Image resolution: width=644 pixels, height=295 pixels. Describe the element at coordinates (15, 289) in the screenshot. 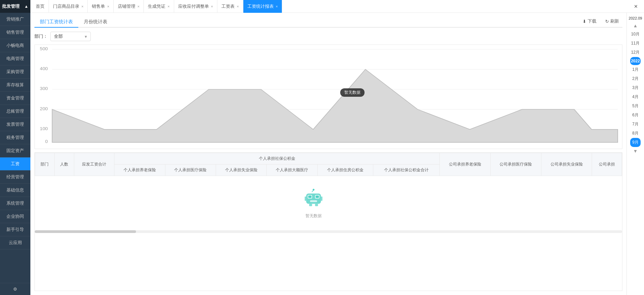

I see `settings-icon: ⚙` at that location.